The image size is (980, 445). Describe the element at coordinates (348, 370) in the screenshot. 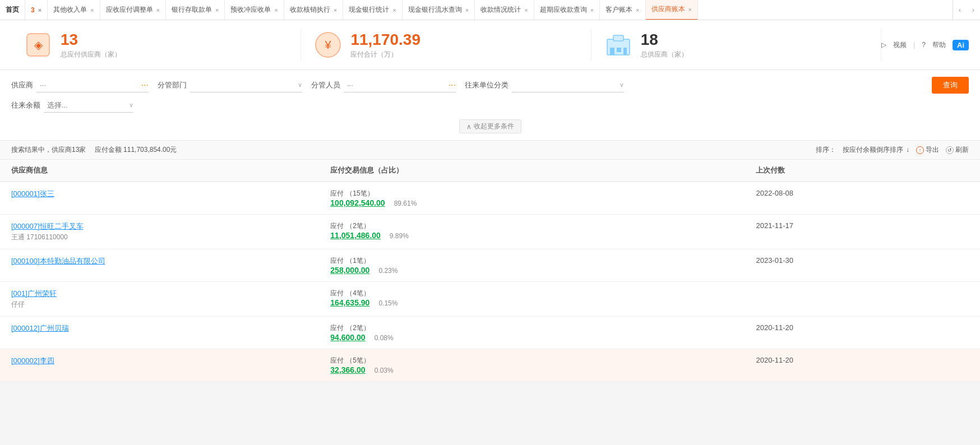

I see `tx-amount-6: 32,366.00` at that location.